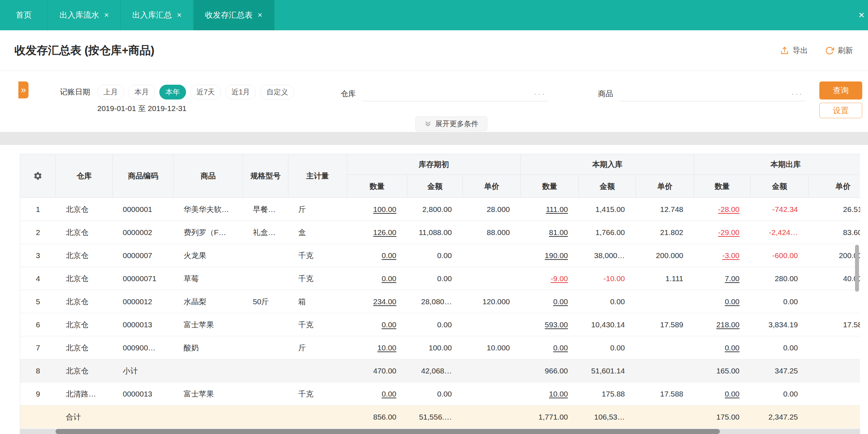 The image size is (868, 434). Describe the element at coordinates (440, 348) in the screenshot. I see `table-row: 7北京仓000900…酸奶斤10.00100.0010.0000.000.000…` at that location.